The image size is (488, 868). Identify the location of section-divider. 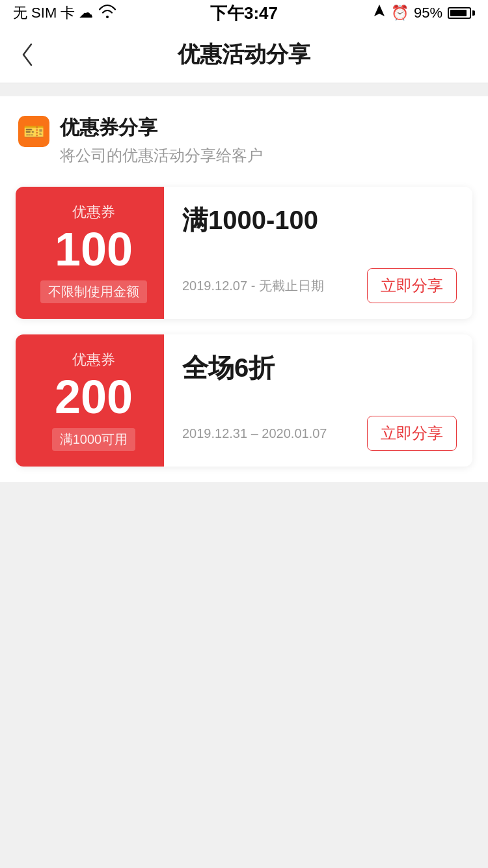
(244, 90).